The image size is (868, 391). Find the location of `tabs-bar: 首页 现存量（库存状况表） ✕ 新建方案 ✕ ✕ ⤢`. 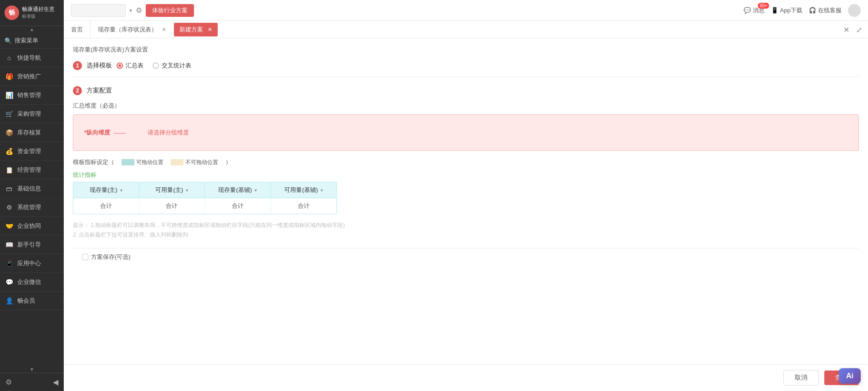

tabs-bar: 首页 现存量（库存状况表） ✕ 新建方案 ✕ ✕ ⤢ is located at coordinates (466, 30).